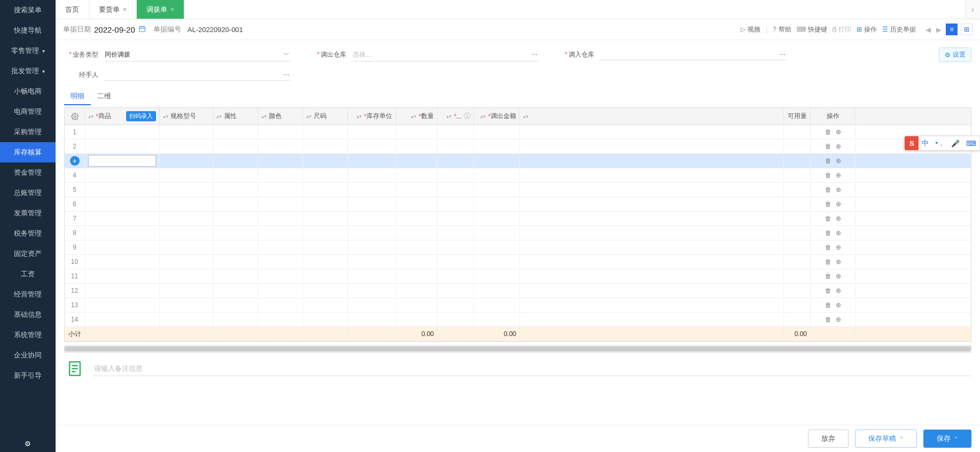  Describe the element at coordinates (518, 306) in the screenshot. I see `table-row: 13🗑⊕` at that location.